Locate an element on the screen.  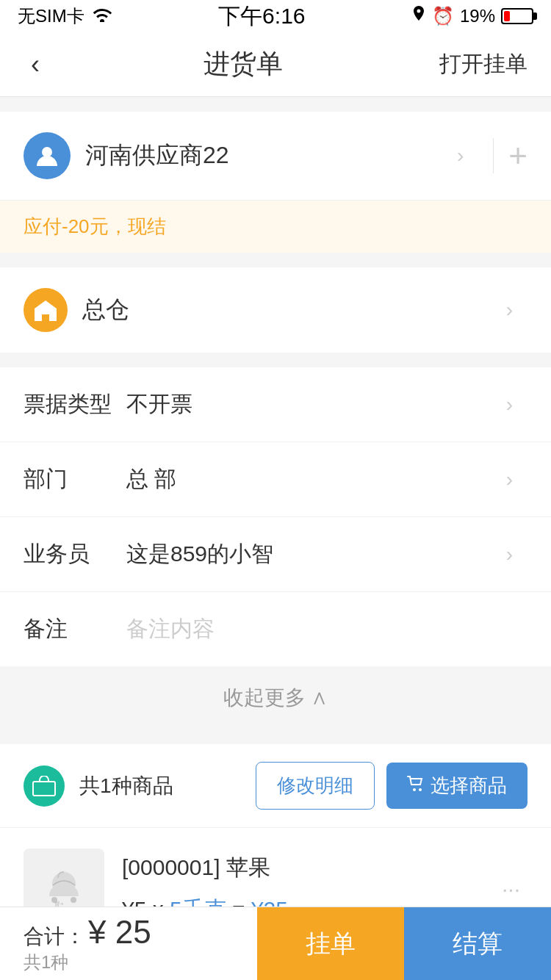
warehouse-name: 总仓 is located at coordinates (294, 310).